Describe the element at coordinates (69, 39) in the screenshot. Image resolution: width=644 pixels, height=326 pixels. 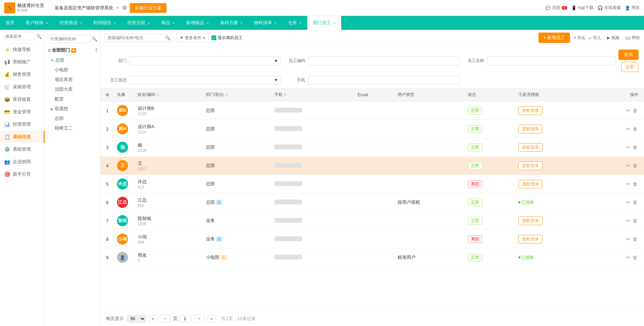
I see `tree-search-input` at that location.